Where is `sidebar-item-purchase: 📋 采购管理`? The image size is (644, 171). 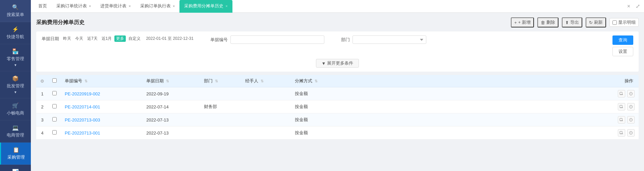 sidebar-item-purchase: 📋 采购管理 is located at coordinates (15, 154).